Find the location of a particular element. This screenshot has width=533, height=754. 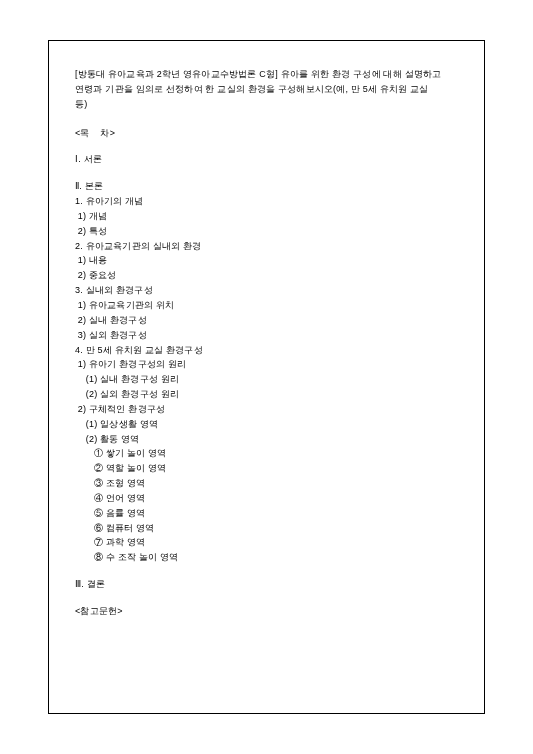

toc-item: ④ 언어 영역 is located at coordinates (266, 498).